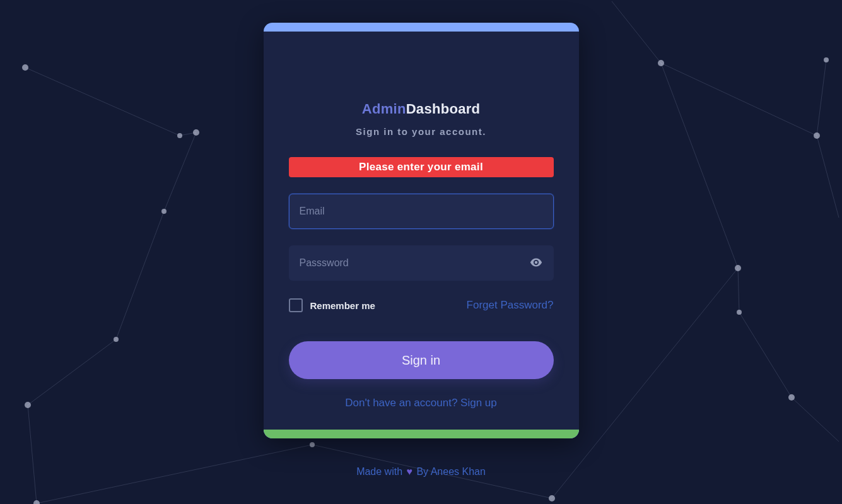 This screenshot has height=504, width=842. What do you see at coordinates (421, 472) in the screenshot?
I see `footer-credit: Made with ♥ By Anees Khan` at bounding box center [421, 472].